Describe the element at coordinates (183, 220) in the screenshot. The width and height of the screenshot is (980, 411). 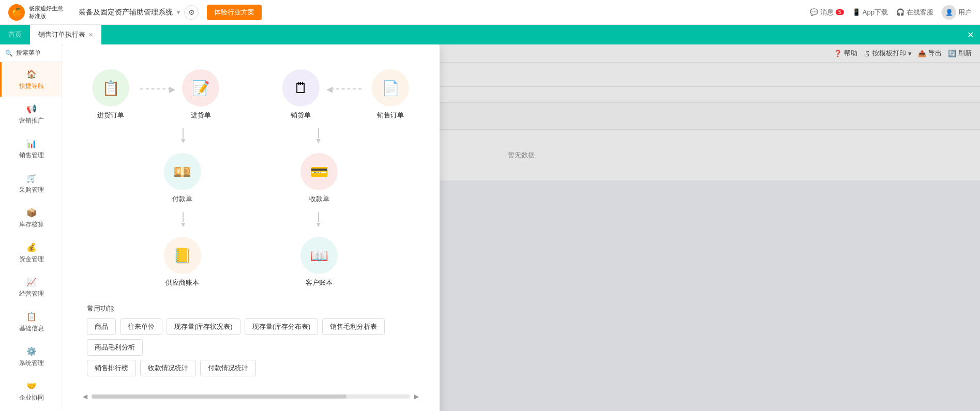
I see `down-arrow-payment: ▼` at that location.